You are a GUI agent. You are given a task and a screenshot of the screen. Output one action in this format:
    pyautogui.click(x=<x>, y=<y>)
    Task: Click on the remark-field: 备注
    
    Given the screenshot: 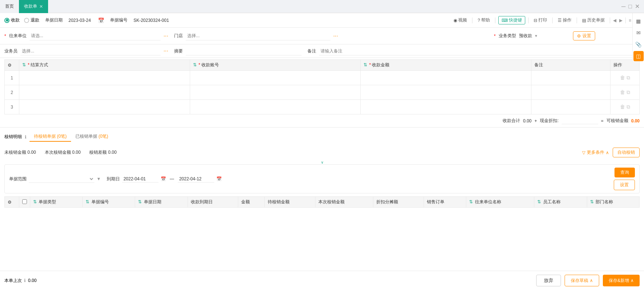 What is the action you would take?
    pyautogui.click(x=474, y=51)
    